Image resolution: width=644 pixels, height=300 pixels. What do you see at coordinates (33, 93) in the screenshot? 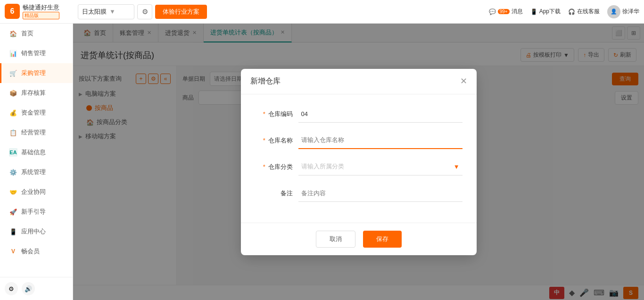
I see `sidebar-label-inventory: 库存核算` at bounding box center [33, 93].